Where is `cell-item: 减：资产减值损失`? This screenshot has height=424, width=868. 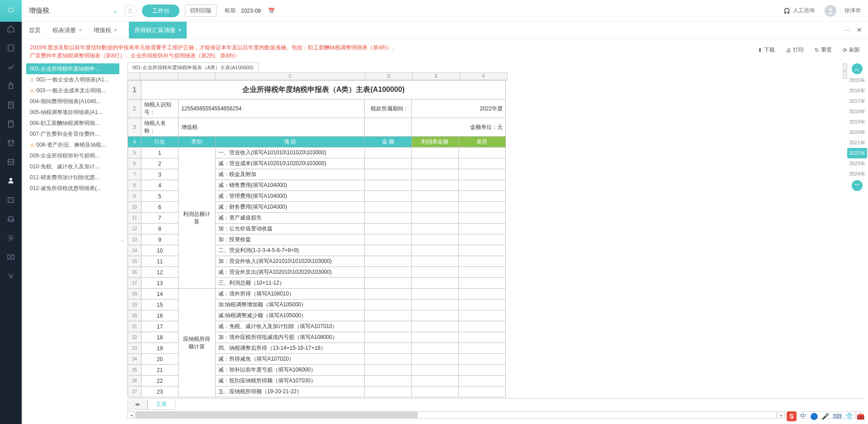 cell-item: 减：资产减值损失 is located at coordinates (290, 218).